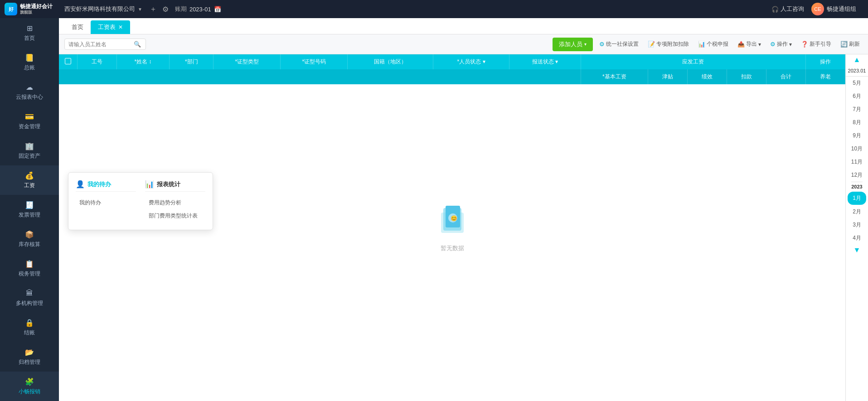 The height and width of the screenshot is (401, 868). Describe the element at coordinates (29, 327) in the screenshot. I see `sidebar-item-closing: 🔒 结账` at that location.